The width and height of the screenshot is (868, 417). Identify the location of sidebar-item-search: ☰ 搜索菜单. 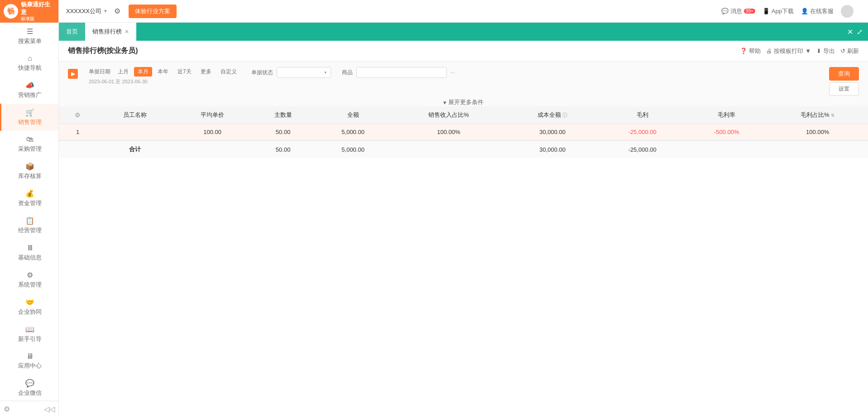
(29, 36).